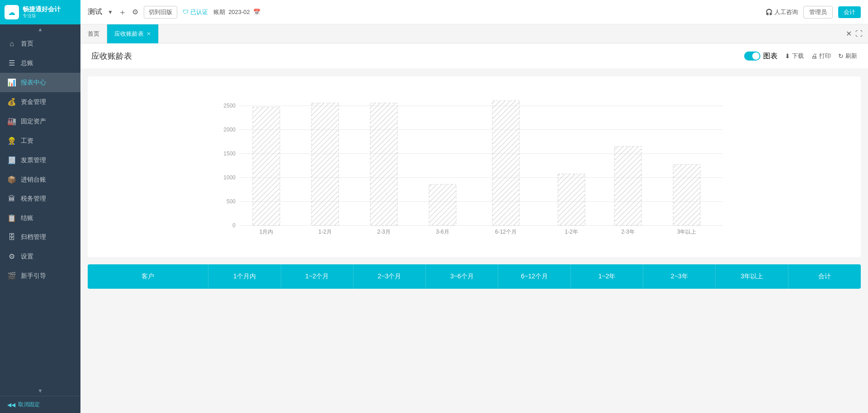 Image resolution: width=868 pixels, height=413 pixels. What do you see at coordinates (756, 56) in the screenshot?
I see `toggle-thumb` at bounding box center [756, 56].